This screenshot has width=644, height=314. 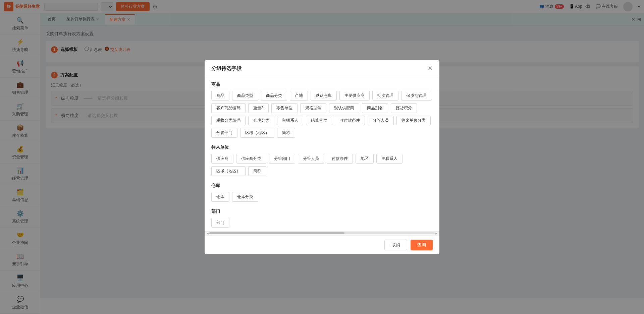 What do you see at coordinates (430, 68) in the screenshot?
I see `modal-close-button: ✕` at bounding box center [430, 68].